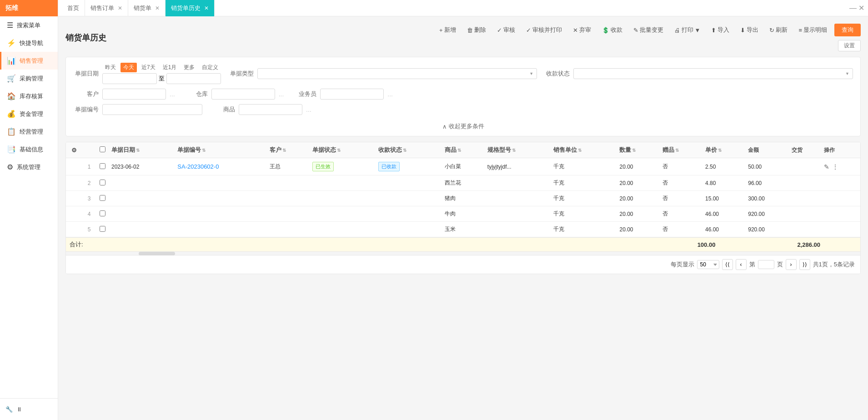 This screenshot has width=868, height=420. Describe the element at coordinates (720, 30) in the screenshot. I see `import-button: ⬆ 导入` at that location.